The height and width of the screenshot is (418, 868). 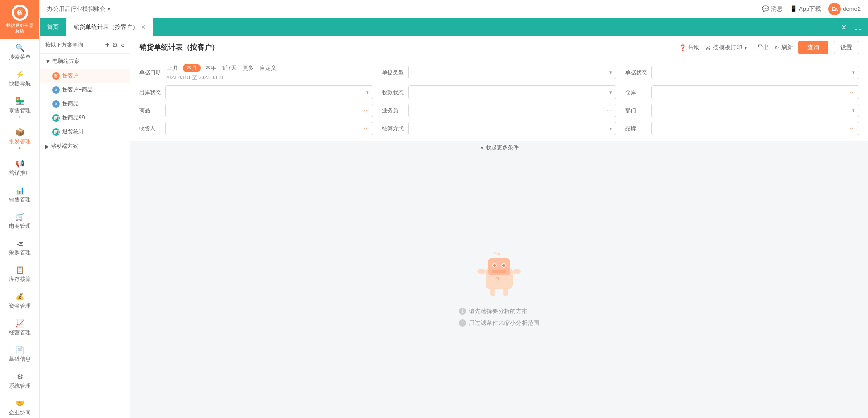 I want to click on pay-status-arrow: ▾, so click(x=611, y=92).